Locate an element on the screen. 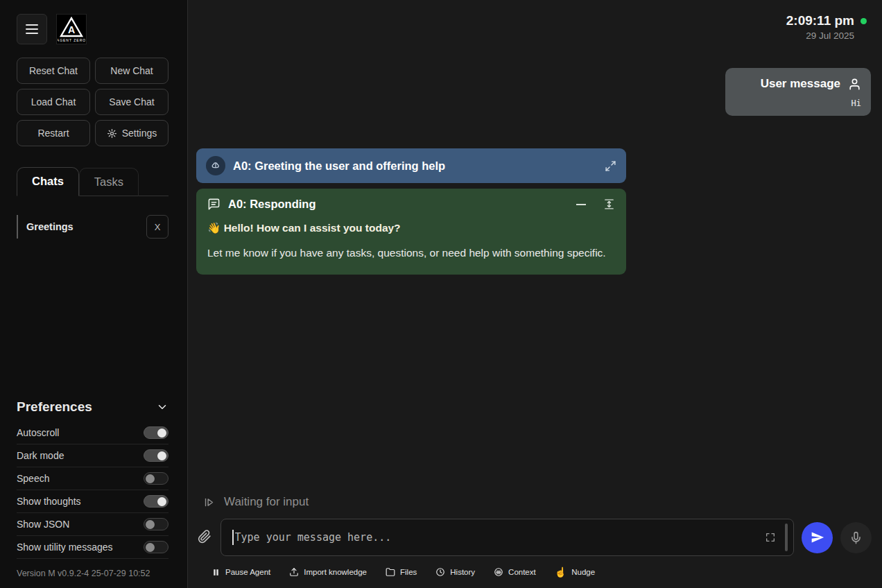  chat-list-item-greetings: Greetings X is located at coordinates (93, 227).